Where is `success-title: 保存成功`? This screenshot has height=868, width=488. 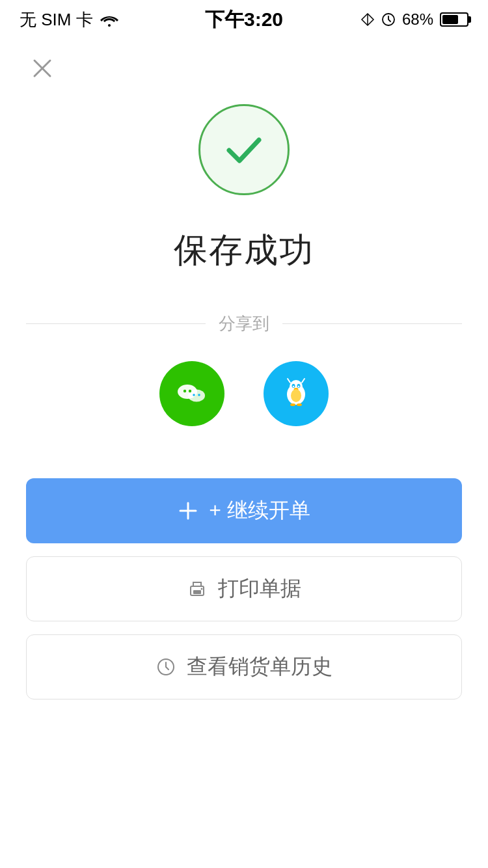 success-title: 保存成功 is located at coordinates (244, 251).